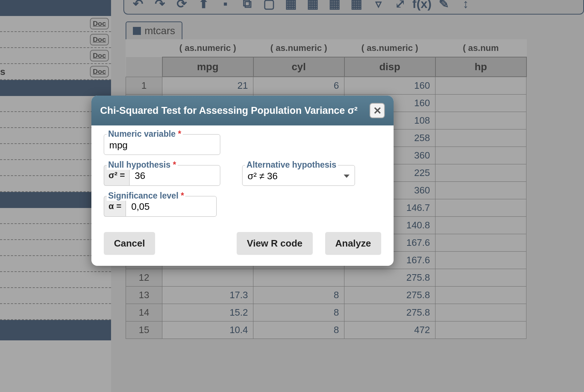 Image resolution: width=584 pixels, height=392 pixels. What do you see at coordinates (299, 175) in the screenshot?
I see `alternative-hypothesis-field: Alternative hypothesis σ² ≠ 36` at bounding box center [299, 175].